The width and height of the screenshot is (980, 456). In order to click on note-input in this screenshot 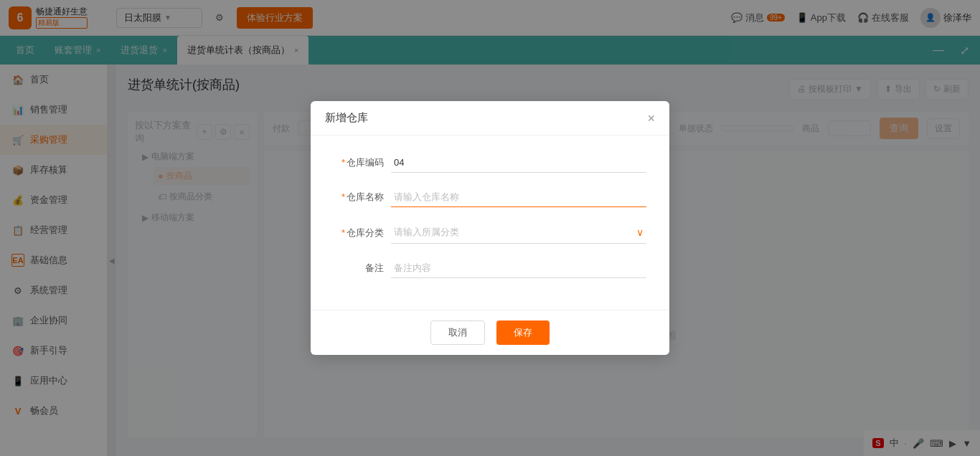, I will do `click(519, 268)`.